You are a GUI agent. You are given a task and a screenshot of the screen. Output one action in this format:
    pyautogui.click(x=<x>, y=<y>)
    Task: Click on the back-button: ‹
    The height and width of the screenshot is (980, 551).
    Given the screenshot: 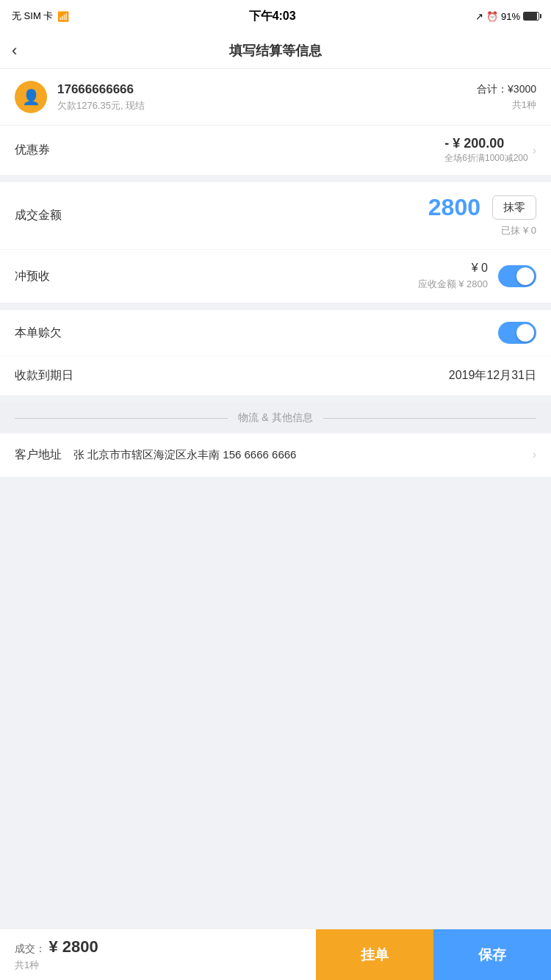 What is the action you would take?
    pyautogui.click(x=15, y=51)
    